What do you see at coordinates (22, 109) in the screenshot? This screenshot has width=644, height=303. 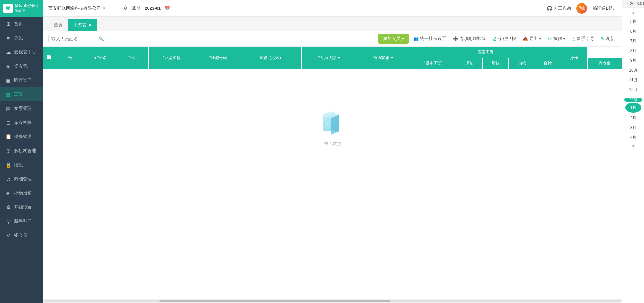 I see `sidebar-item-invoice: ▤ 发票管理` at bounding box center [22, 109].